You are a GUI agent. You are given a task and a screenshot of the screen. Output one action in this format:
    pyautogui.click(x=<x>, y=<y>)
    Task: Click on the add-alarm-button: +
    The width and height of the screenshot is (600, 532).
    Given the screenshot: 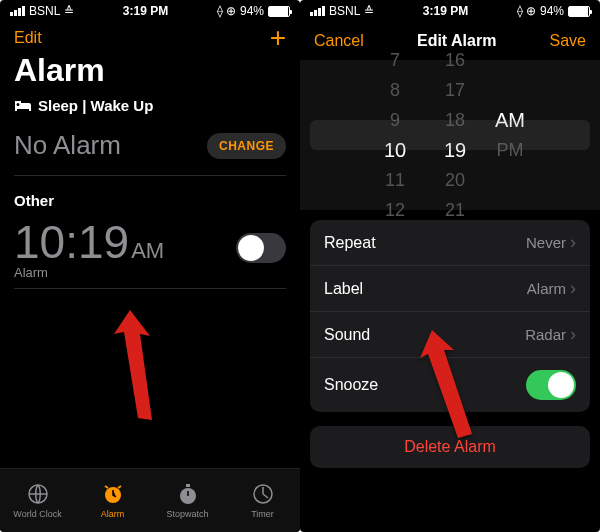 What is the action you would take?
    pyautogui.click(x=278, y=38)
    